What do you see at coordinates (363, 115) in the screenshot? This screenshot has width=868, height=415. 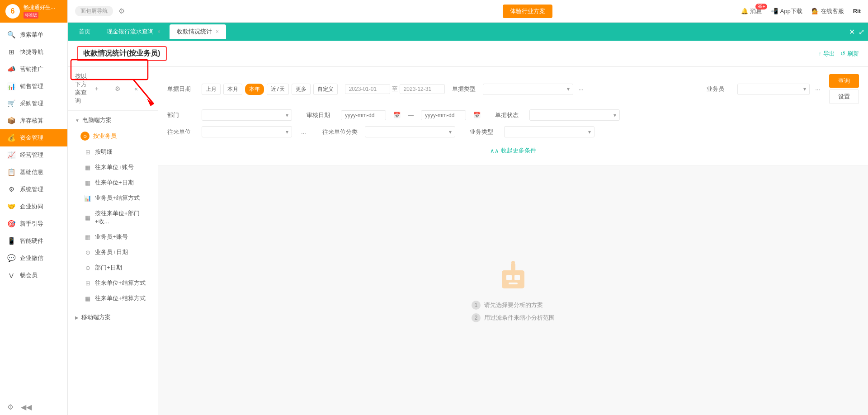 I see `review-date-from` at bounding box center [363, 115].